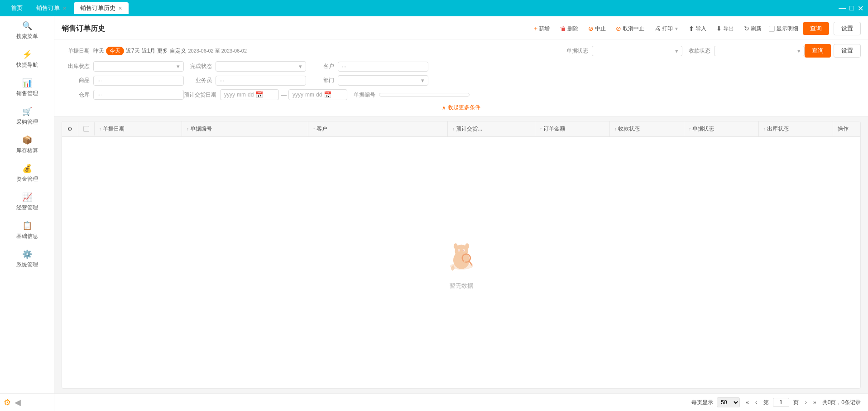  Describe the element at coordinates (139, 95) in the screenshot. I see `warehouse-input: ···` at that location.